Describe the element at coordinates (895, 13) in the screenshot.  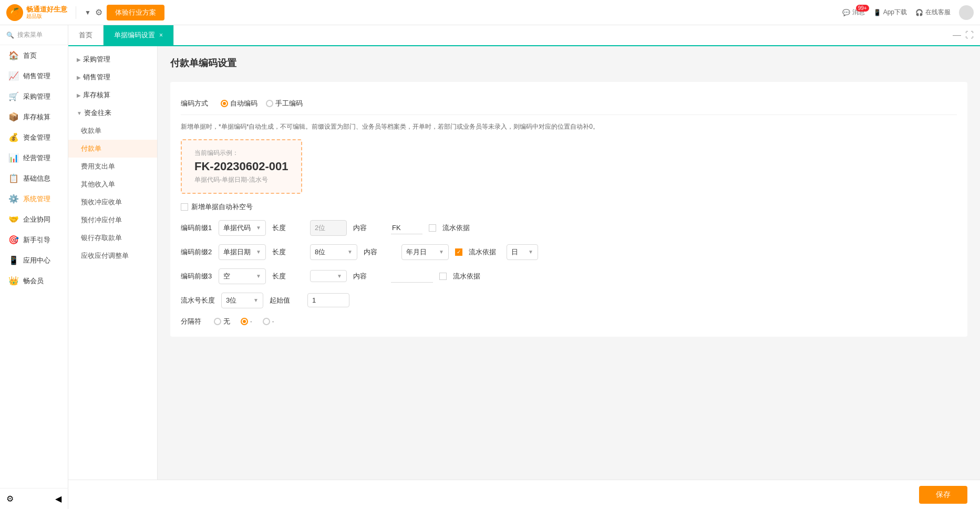
I see `app-download-label: App下载` at that location.